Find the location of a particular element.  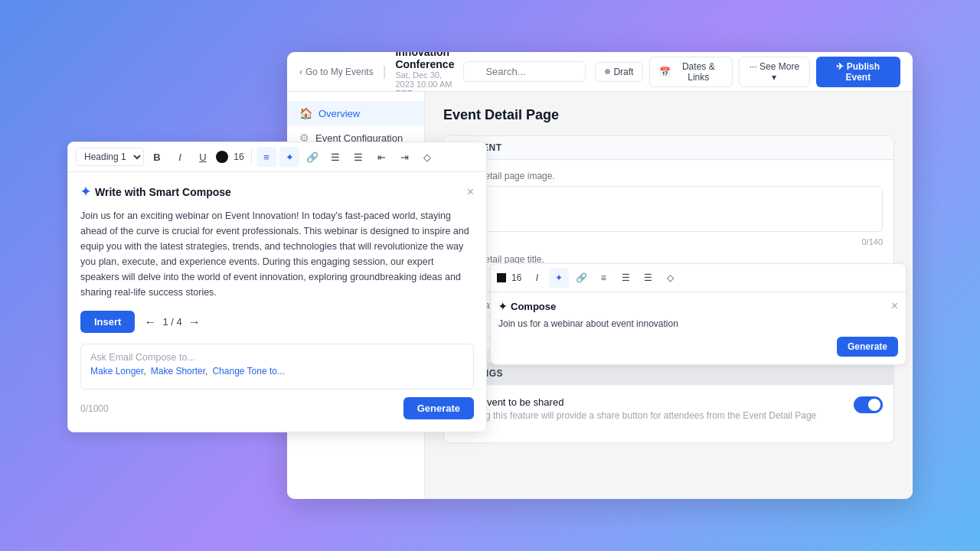

page-total: 4 is located at coordinates (179, 321).